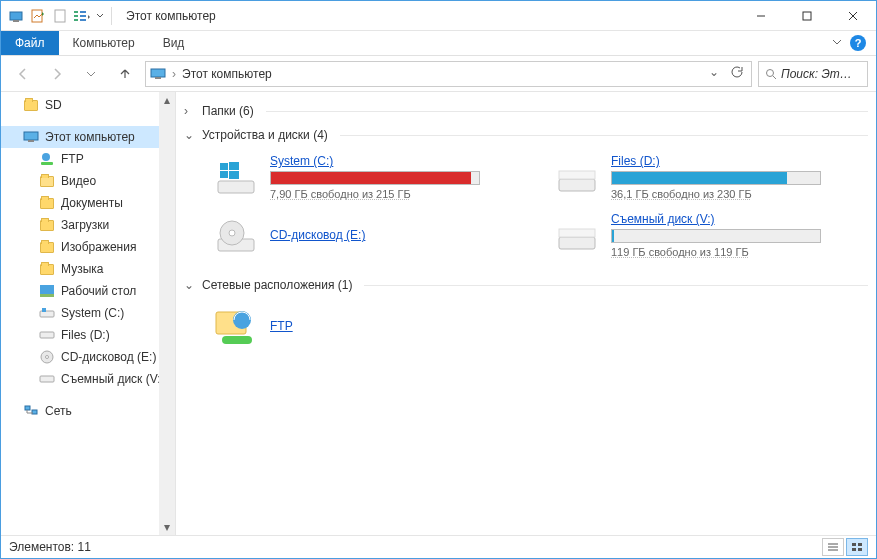  Describe the element at coordinates (88, 335) in the screenshot. I see `tree-item-files-drive: Files (D:)` at that location.